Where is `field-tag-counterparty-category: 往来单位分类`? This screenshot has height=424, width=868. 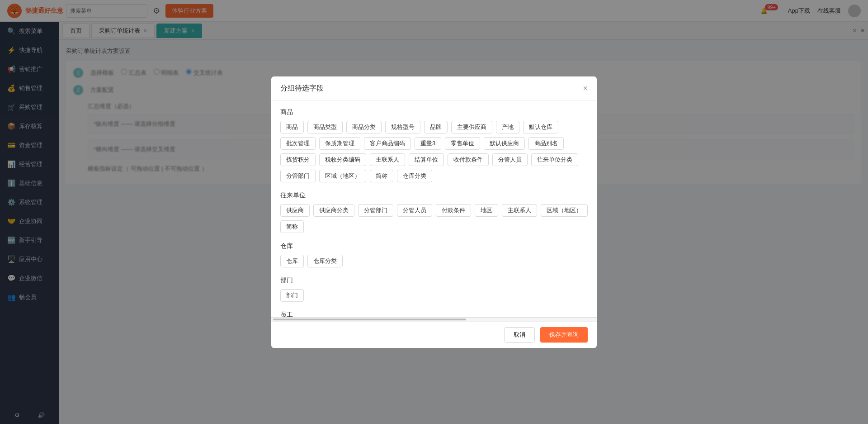
field-tag-counterparty-category: 往来单位分类 is located at coordinates (555, 160).